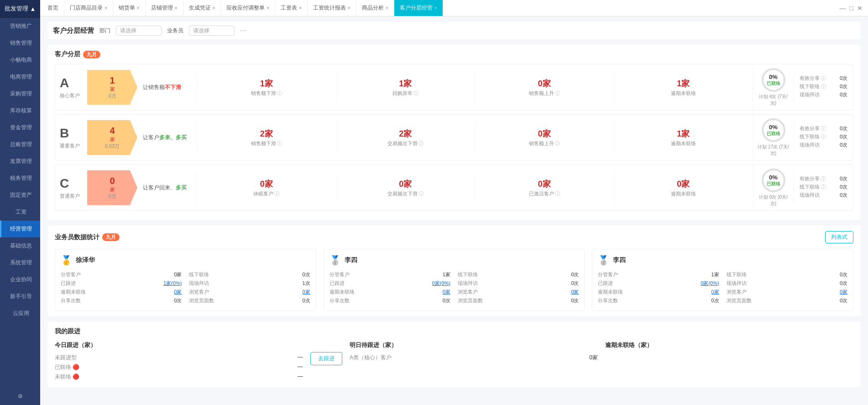 The height and width of the screenshot is (405, 868). I want to click on tab-close-生成凭证: ×, so click(214, 8).